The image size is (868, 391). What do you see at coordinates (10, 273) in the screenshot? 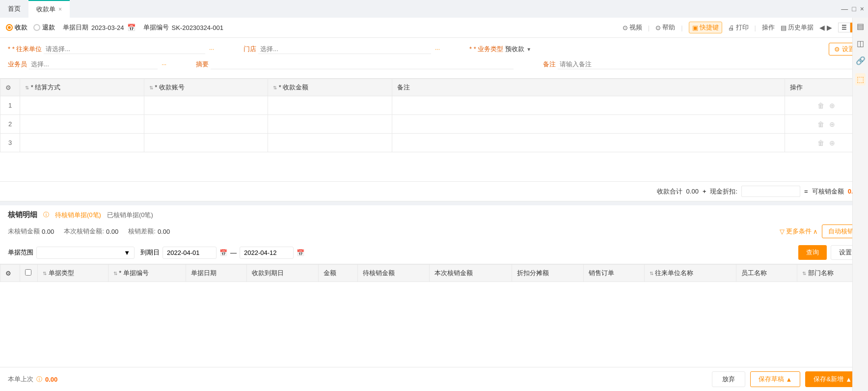
I see `bt-col-settings-header: ⚙` at bounding box center [10, 273].